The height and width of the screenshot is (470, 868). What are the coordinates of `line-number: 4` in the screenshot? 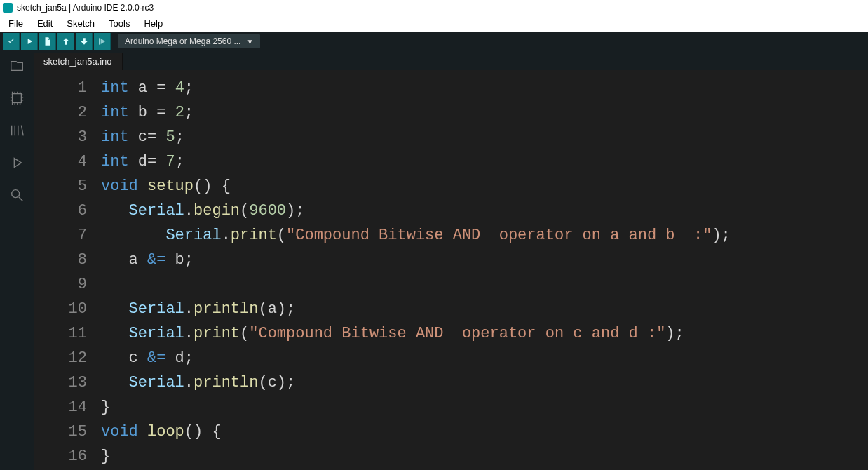 It's located at (60, 161).